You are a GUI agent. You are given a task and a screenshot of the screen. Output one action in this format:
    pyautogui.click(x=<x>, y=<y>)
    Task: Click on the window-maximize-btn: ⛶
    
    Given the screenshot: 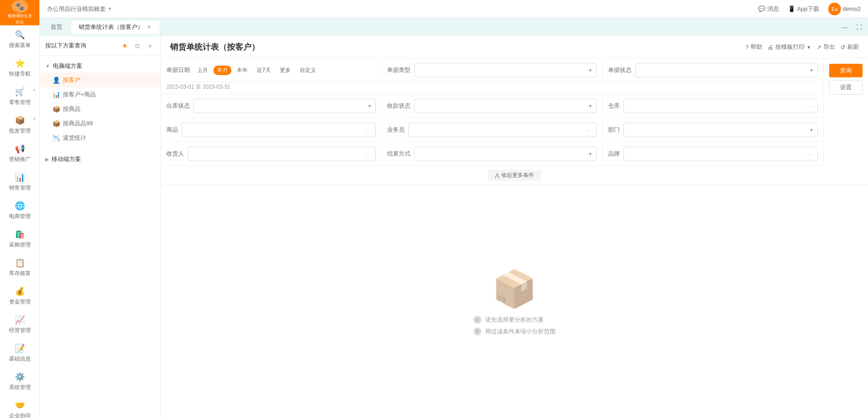 What is the action you would take?
    pyautogui.click(x=859, y=27)
    